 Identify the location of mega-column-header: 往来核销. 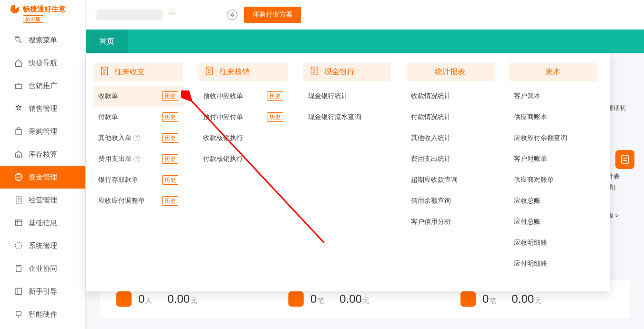
(243, 72).